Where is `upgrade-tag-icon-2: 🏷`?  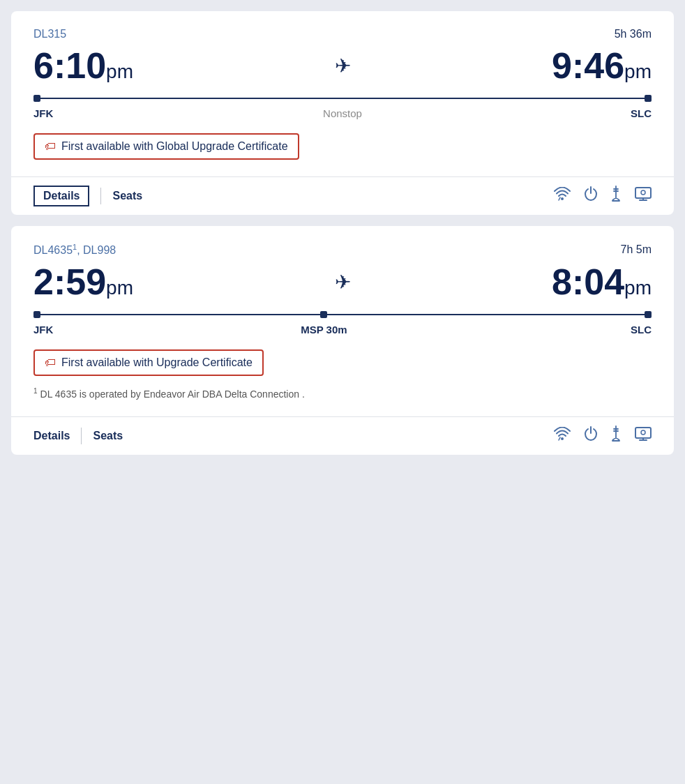 upgrade-tag-icon-2: 🏷 is located at coordinates (50, 363).